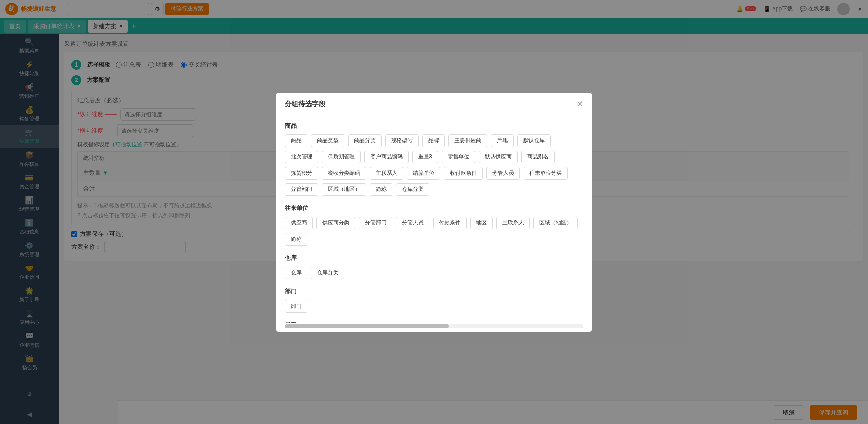 Image resolution: width=868 pixels, height=424 pixels. What do you see at coordinates (434, 225) in the screenshot?
I see `field-section-partner: 往来单位 供应商 供应商分类 分管部门 分管人员 付款条件 地区 主联系人 区域…` at bounding box center [434, 225].